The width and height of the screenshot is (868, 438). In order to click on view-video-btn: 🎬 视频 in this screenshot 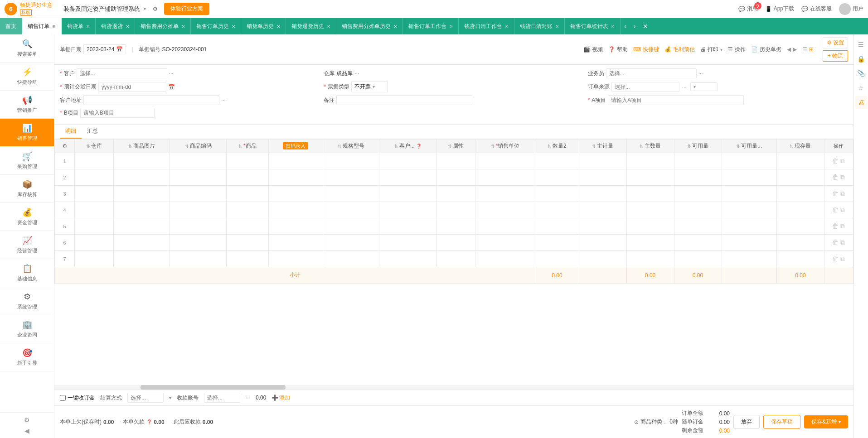, I will do `click(593, 50)`.